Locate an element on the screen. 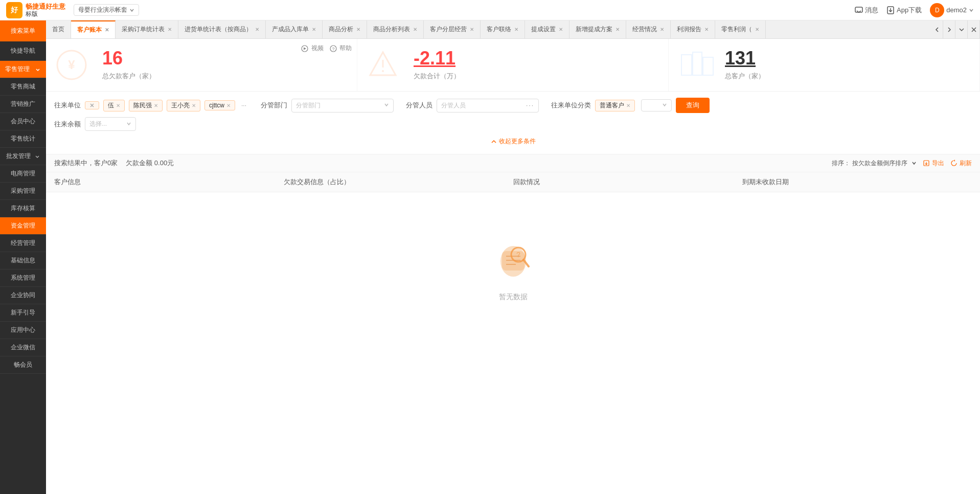 The width and height of the screenshot is (980, 494). tab-close-purchase-orders: ✕ is located at coordinates (170, 30).